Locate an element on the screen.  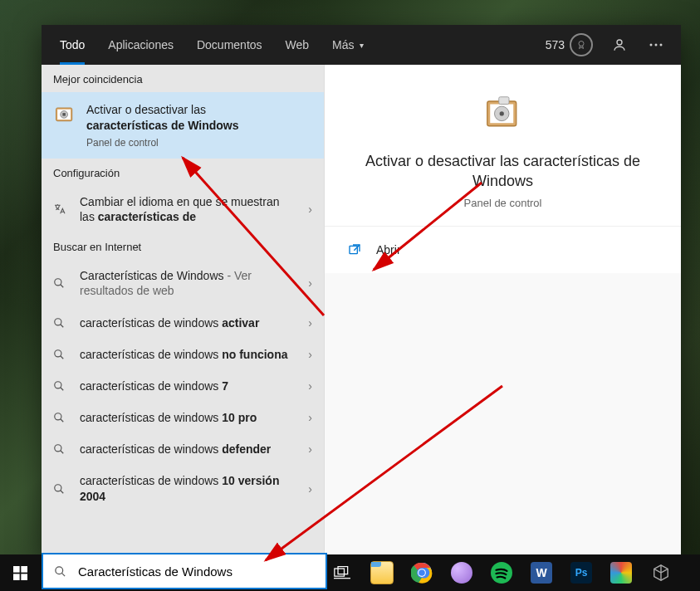
app-colorful-icon is located at coordinates (621, 573).